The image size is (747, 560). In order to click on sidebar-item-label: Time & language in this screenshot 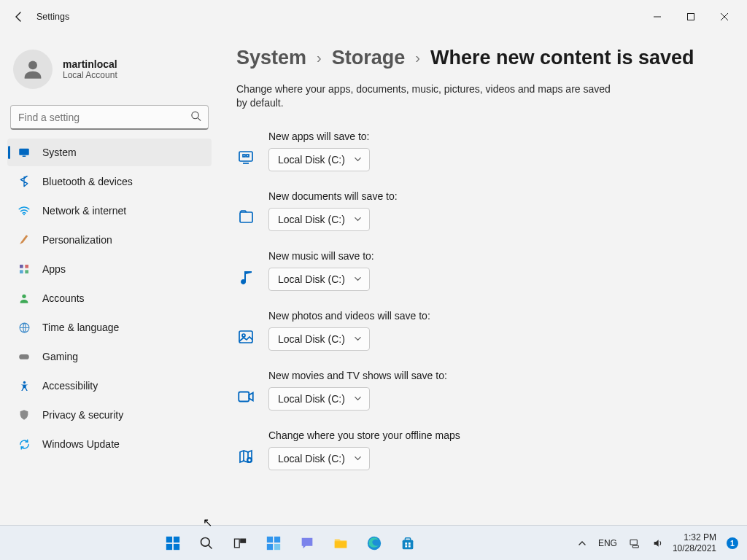, I will do `click(80, 327)`.